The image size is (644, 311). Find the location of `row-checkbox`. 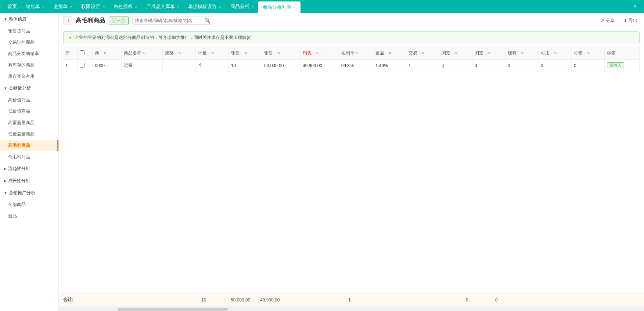

row-checkbox is located at coordinates (82, 65).